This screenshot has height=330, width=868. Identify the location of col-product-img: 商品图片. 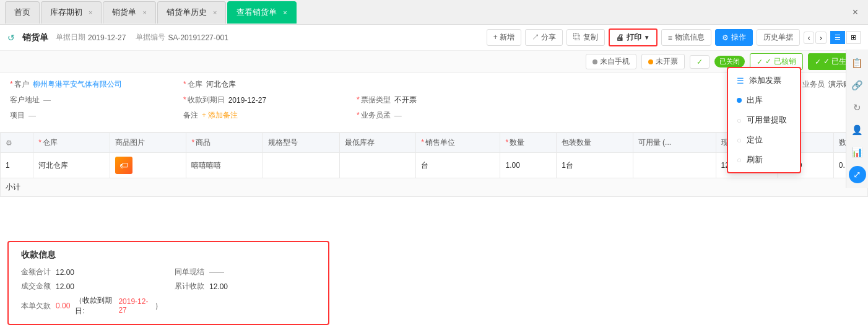
(148, 143).